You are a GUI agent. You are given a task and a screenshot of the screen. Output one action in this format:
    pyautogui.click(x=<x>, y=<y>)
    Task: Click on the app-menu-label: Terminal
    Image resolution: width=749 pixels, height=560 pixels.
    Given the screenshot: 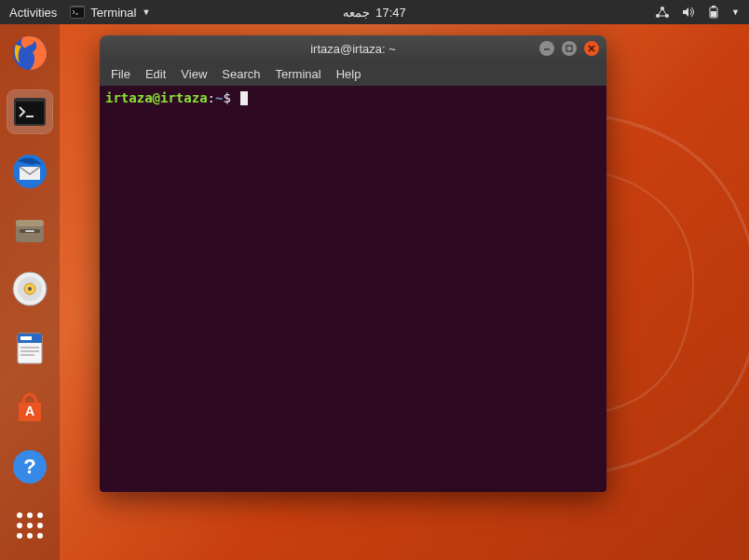 What is the action you would take?
    pyautogui.click(x=114, y=13)
    